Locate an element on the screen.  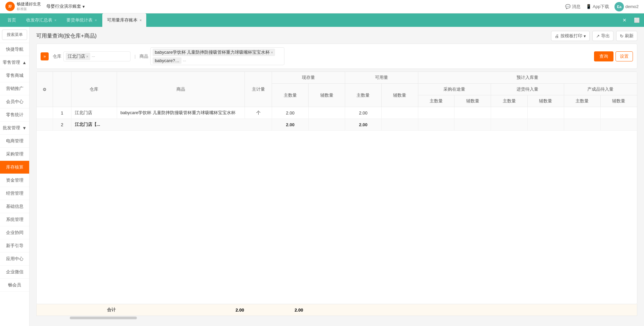
sidebar-item-wholesale-mgmt: 批发管理 ▼ is located at coordinates (15, 128).